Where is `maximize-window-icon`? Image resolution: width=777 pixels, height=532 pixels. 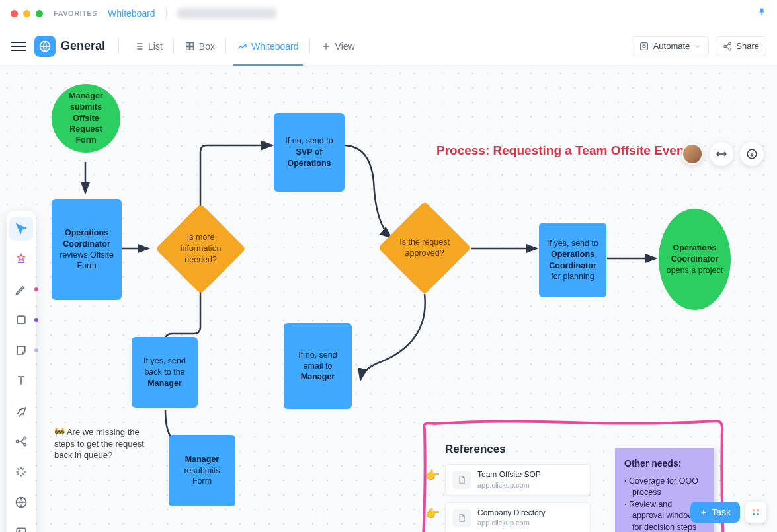
maximize-window-icon is located at coordinates (40, 13).